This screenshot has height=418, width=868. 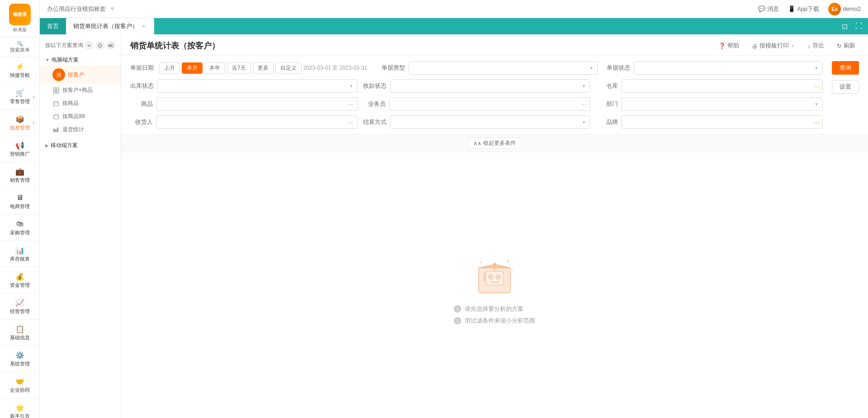 I want to click on purchase-icon: 🛍, so click(x=20, y=224).